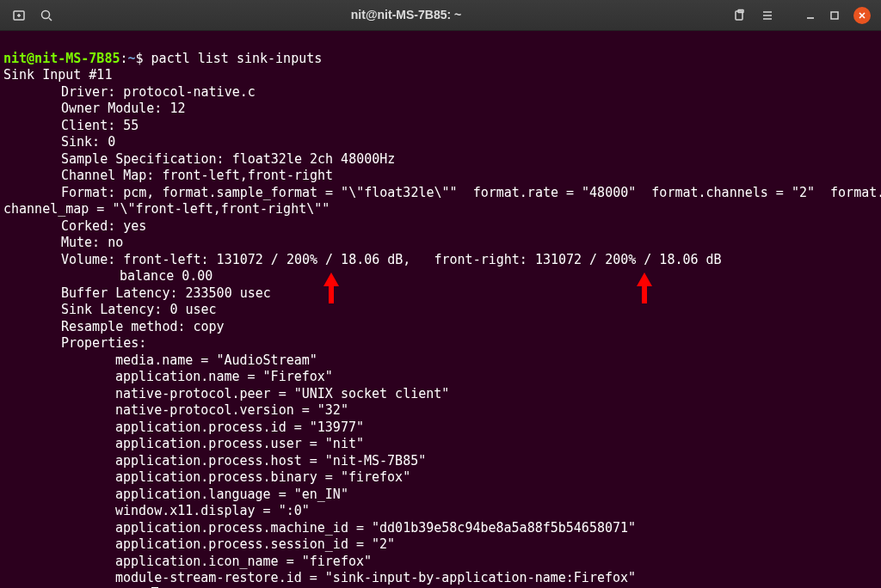  Describe the element at coordinates (129, 93) in the screenshot. I see `out-driver: Driver: protocol-native.c` at that location.